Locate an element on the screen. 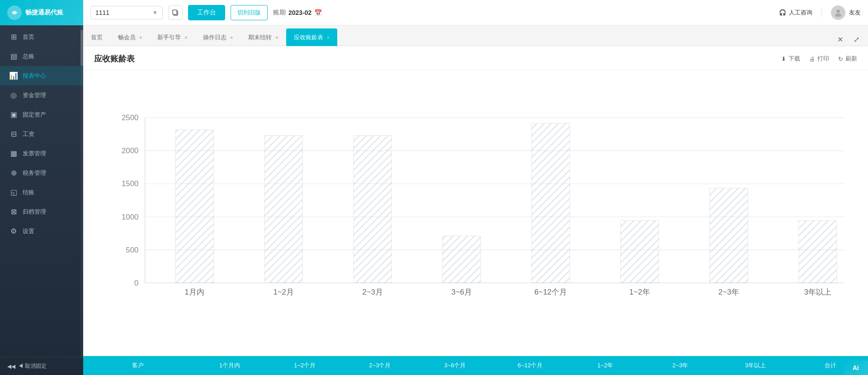  workbench-button: 工作台 is located at coordinates (207, 13).